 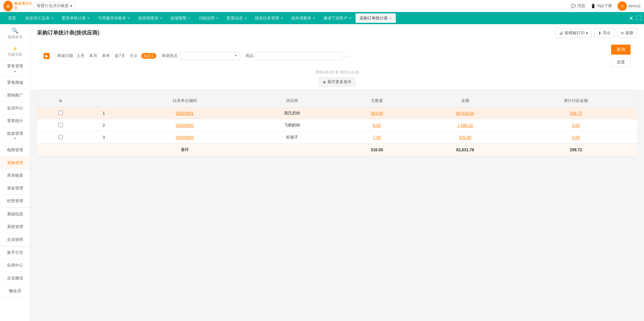 I want to click on export-button: ⬇ 导出, so click(x=604, y=33).